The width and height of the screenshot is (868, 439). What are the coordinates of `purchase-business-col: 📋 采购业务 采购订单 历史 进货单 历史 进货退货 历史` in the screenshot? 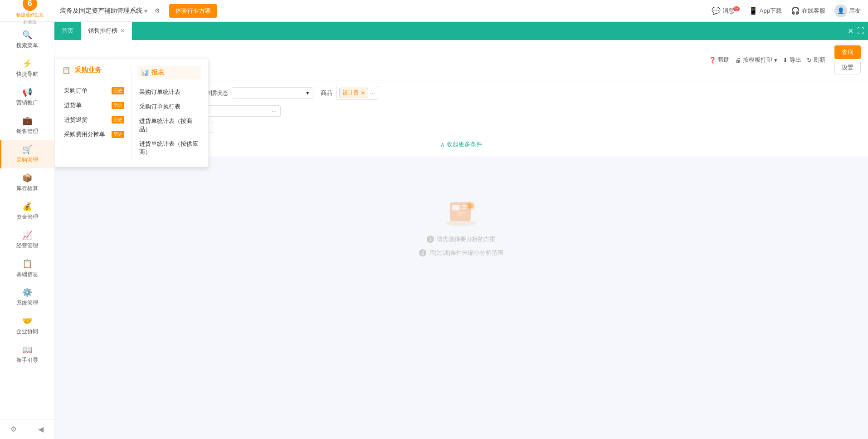 It's located at (94, 113).